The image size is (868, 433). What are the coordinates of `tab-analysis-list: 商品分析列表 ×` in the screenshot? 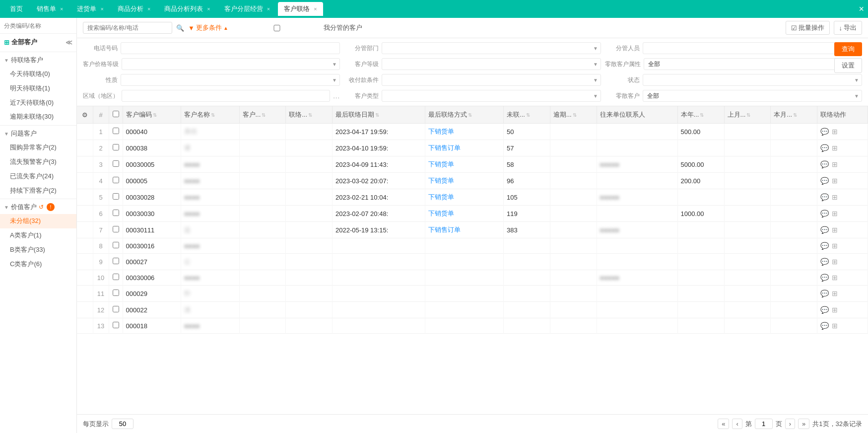 It's located at (187, 9).